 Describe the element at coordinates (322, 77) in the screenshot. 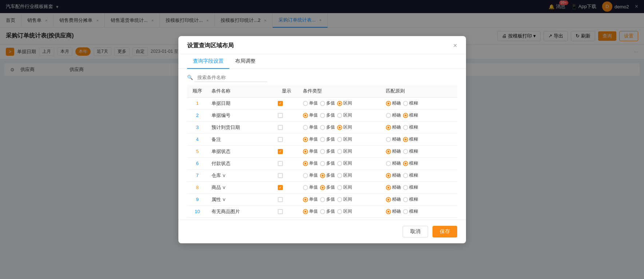

I see `dialog-search-area: 🔍` at that location.